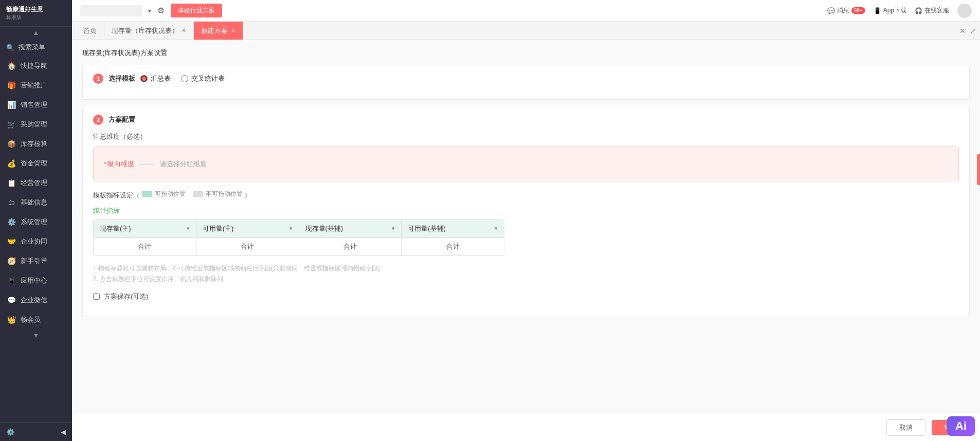 The height and width of the screenshot is (441, 980). Describe the element at coordinates (149, 31) in the screenshot. I see `tab-inventory: 现存量（库存状况表） ✕` at that location.